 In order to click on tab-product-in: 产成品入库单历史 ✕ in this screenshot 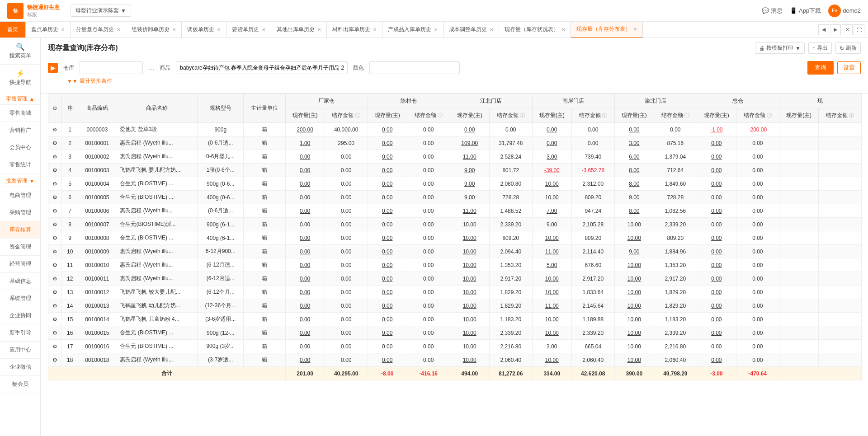, I will do `click(413, 30)`.